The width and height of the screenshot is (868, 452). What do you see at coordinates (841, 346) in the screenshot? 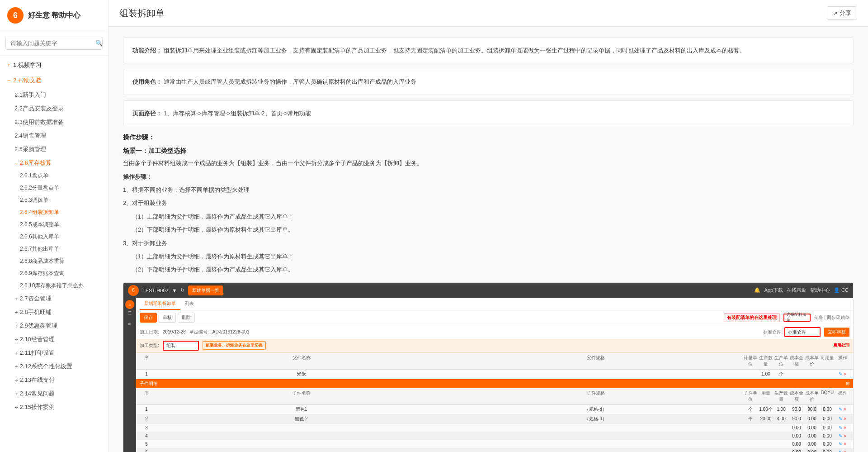
I see `mock-annotation-enabled: 启用处理` at bounding box center [841, 346].